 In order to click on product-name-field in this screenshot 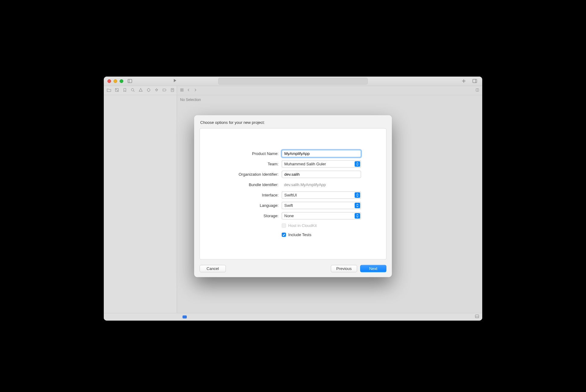, I will do `click(321, 153)`.